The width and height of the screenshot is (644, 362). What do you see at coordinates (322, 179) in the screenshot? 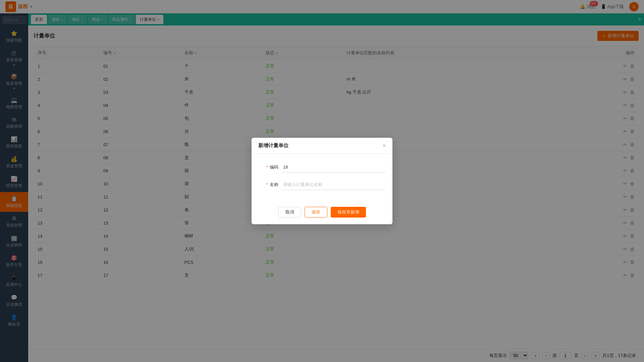
I see `modal-body: * 编码 * 名称` at bounding box center [322, 179].